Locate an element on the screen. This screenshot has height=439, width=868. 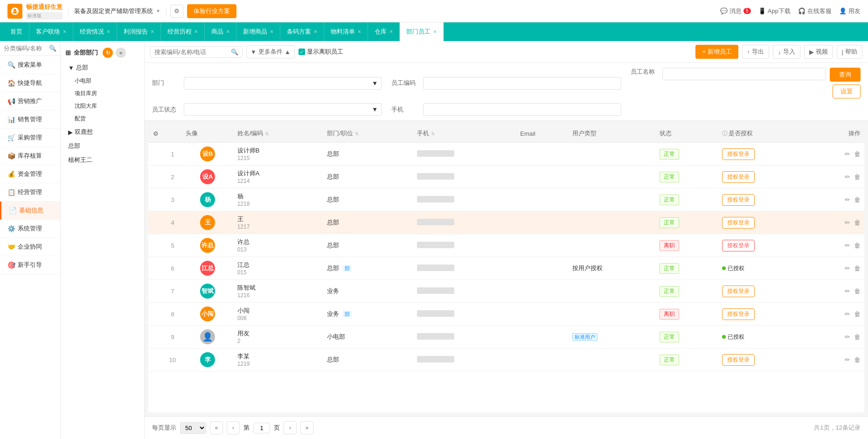
export-button: ↑ 导出 is located at coordinates (756, 52).